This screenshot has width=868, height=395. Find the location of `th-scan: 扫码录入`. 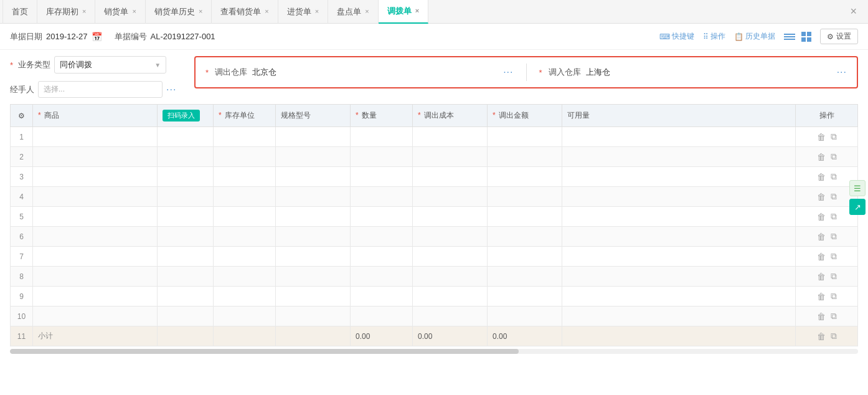

th-scan: 扫码录入 is located at coordinates (186, 116).